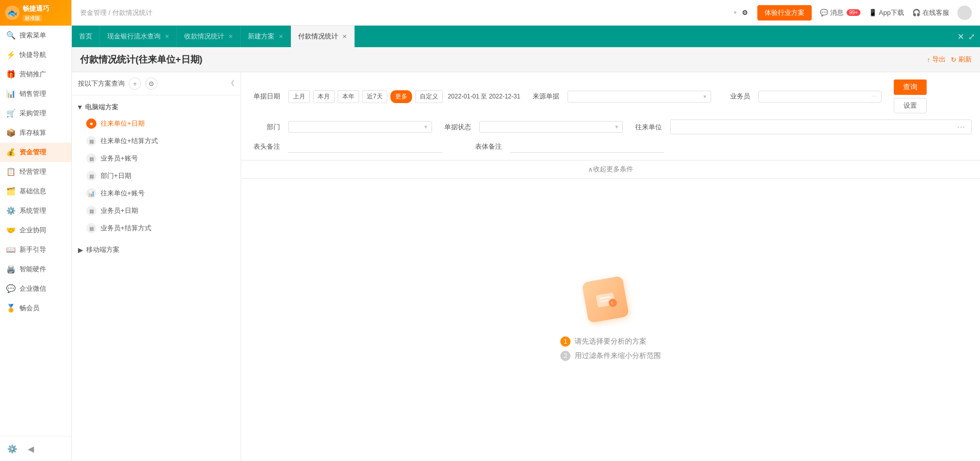 The image size is (980, 461). What do you see at coordinates (910, 106) in the screenshot?
I see `settings-button: 设置` at bounding box center [910, 106].